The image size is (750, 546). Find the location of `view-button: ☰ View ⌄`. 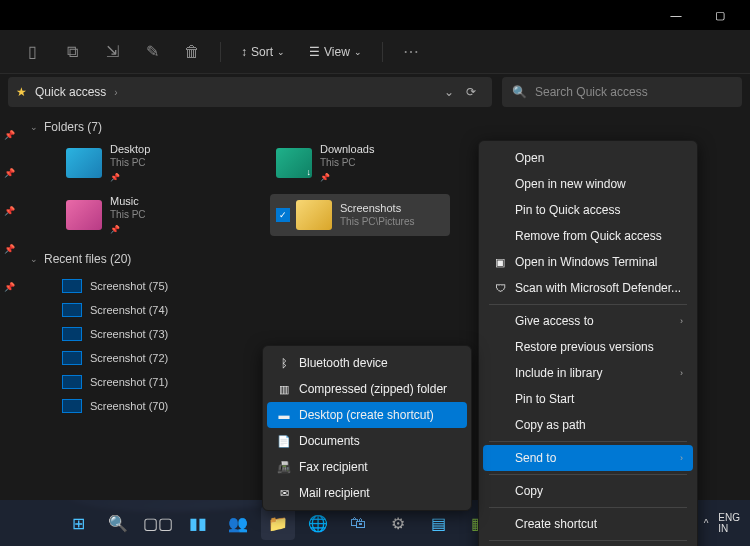

view-button: ☰ View ⌄ is located at coordinates (336, 52).